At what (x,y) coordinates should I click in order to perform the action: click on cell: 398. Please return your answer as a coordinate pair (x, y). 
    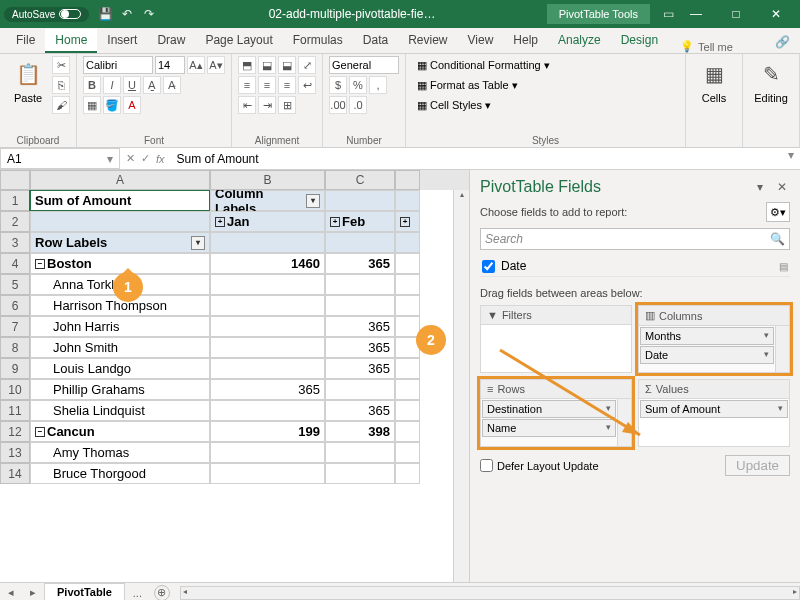
    Looking at the image, I should click on (360, 432).